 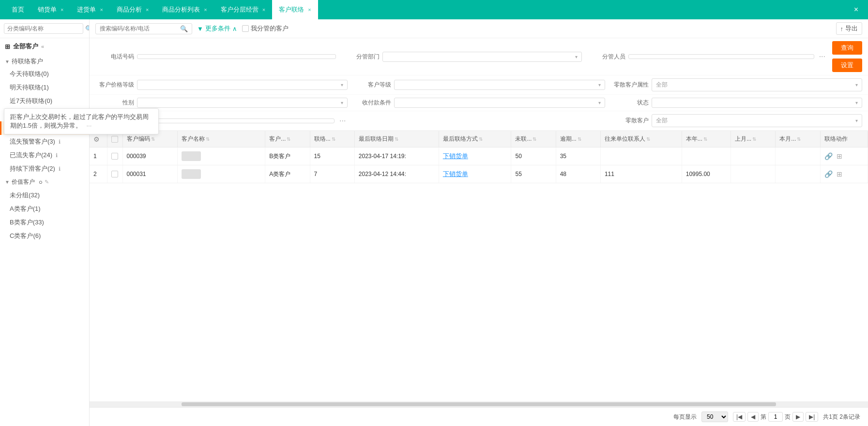 I want to click on row-seq: 1, so click(x=98, y=157).